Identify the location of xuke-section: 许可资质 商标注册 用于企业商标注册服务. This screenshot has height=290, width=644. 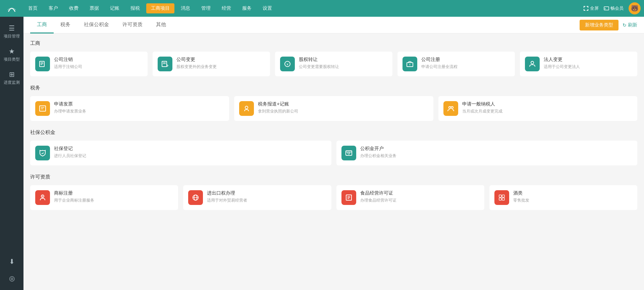
(334, 192).